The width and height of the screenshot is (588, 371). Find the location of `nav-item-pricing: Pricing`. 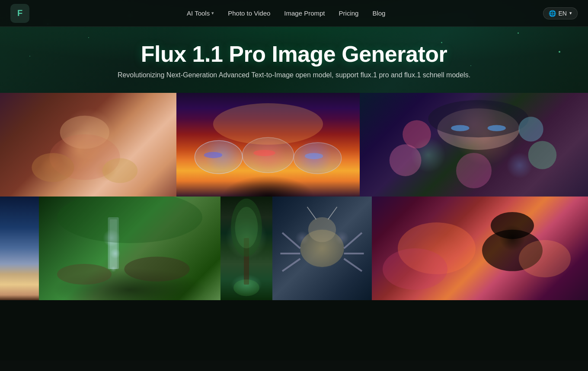

nav-item-pricing: Pricing is located at coordinates (349, 13).